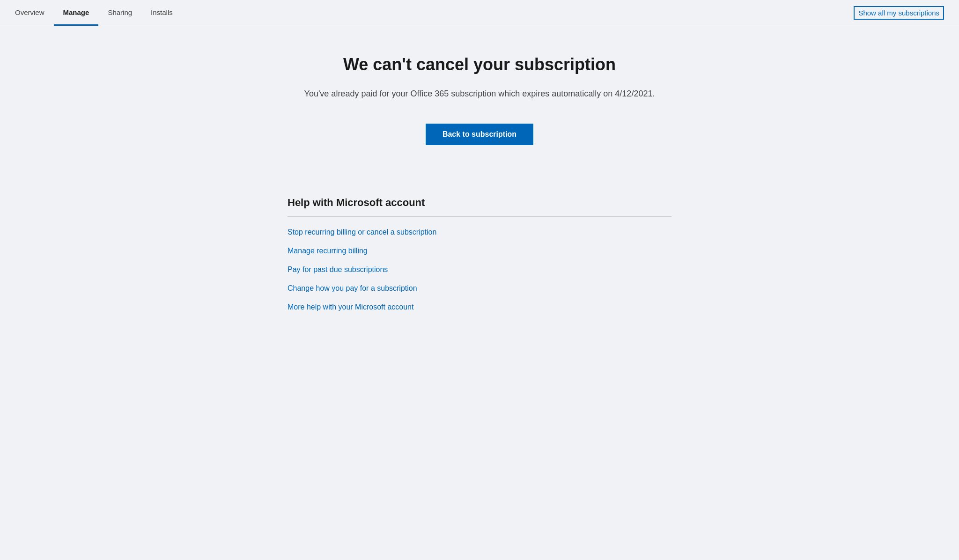  What do you see at coordinates (35, 13) in the screenshot?
I see `tab-overview: Overview` at bounding box center [35, 13].